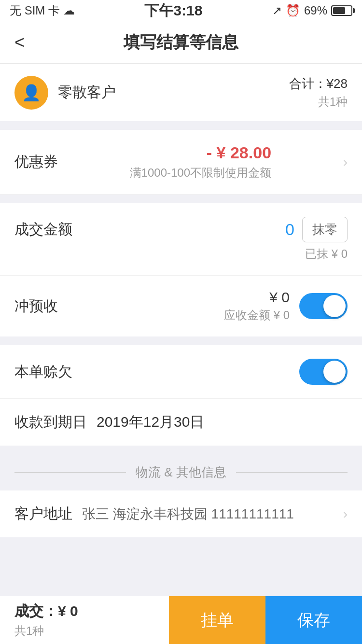 This screenshot has height=644, width=362. Describe the element at coordinates (181, 372) in the screenshot. I see `debt-row: 本单赊欠` at that location.